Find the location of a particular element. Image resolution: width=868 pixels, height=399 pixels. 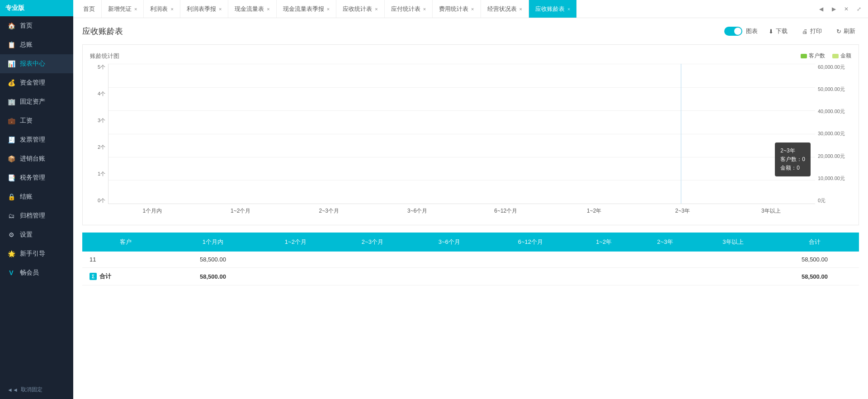

th-1month: 1个月内 is located at coordinates (213, 242).